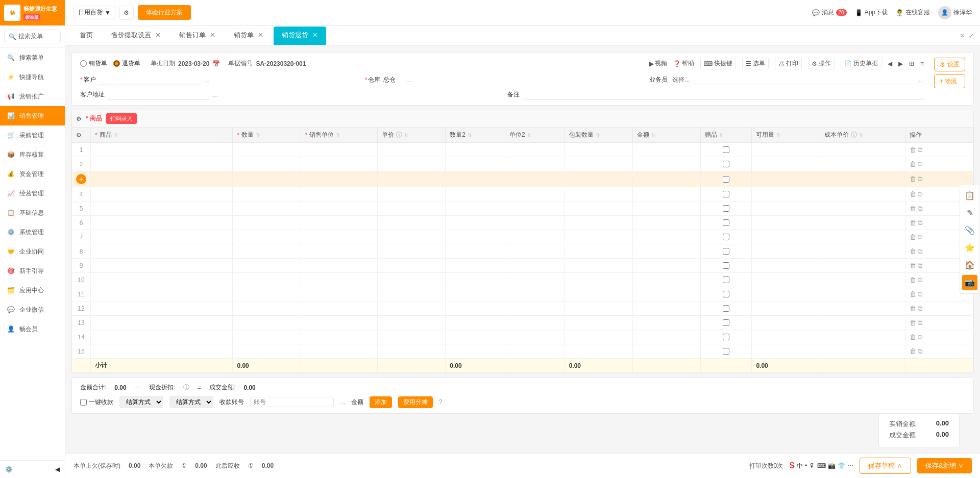 The width and height of the screenshot is (980, 478). I want to click on sidebar-item-basic: 📋基础信息, so click(33, 213).